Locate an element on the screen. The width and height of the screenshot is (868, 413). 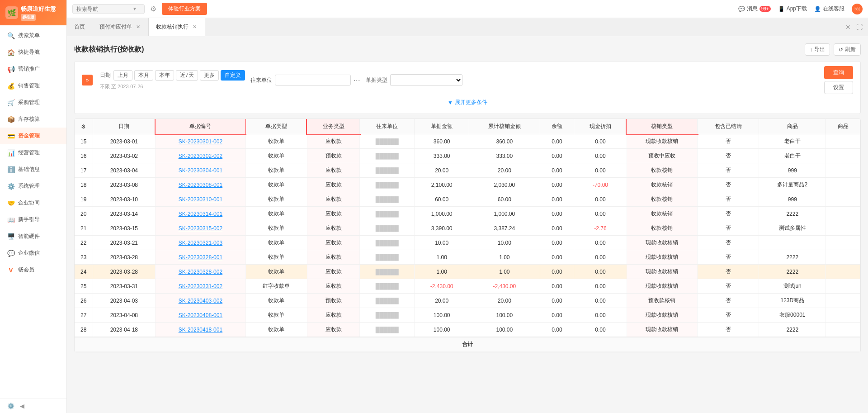
td-partner: ██████ is located at coordinates (387, 171).